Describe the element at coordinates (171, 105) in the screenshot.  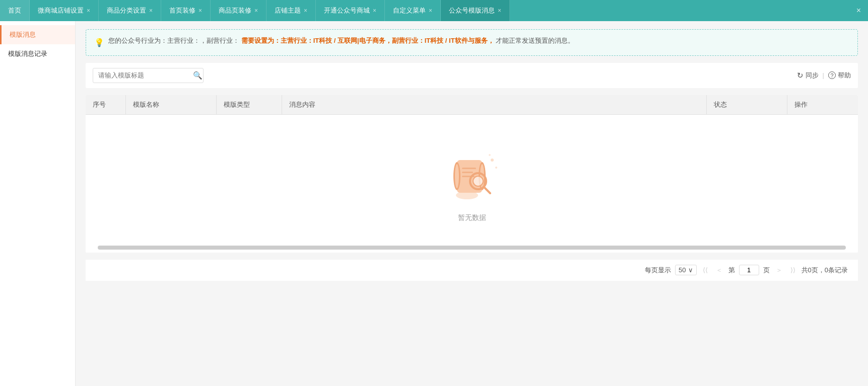
I see `table-header-name: 模版名称` at that location.